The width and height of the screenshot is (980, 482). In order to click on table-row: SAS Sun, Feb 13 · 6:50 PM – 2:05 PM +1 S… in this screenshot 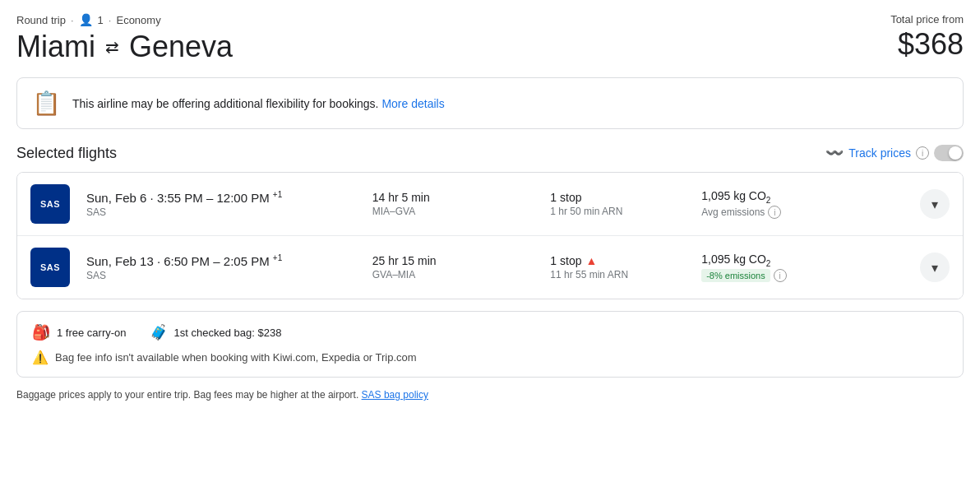, I will do `click(490, 267)`.